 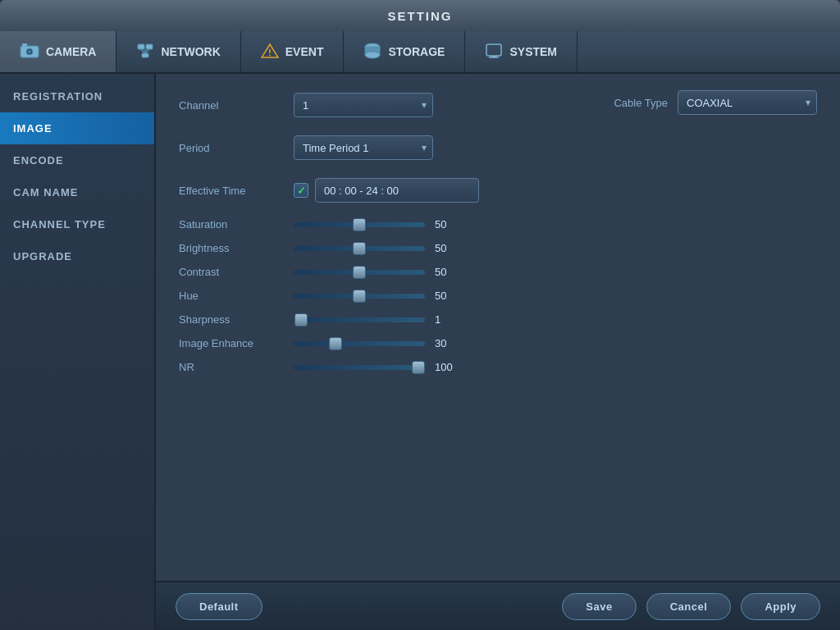 I want to click on sidebar-item-upgrade: UPGRADE, so click(x=77, y=256).